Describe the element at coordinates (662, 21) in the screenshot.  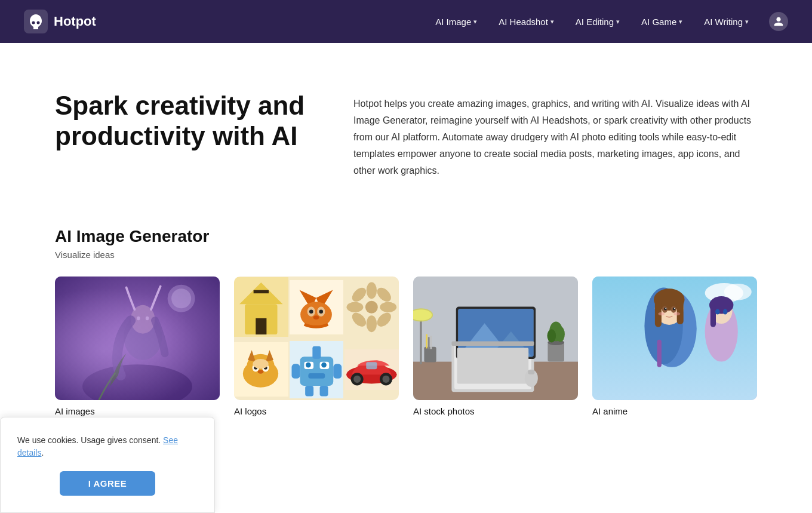
I see `nav-item-ai-game: AI Game ▾` at that location.